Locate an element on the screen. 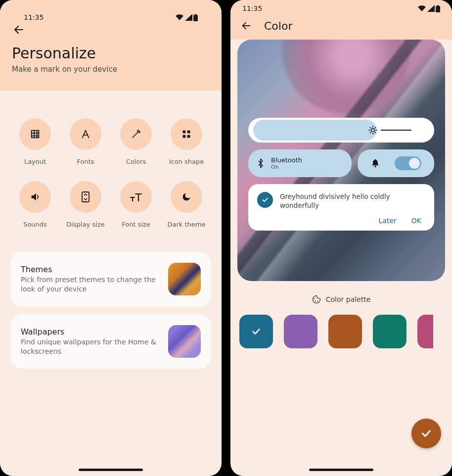 The width and height of the screenshot is (452, 476). option-colors: Colors is located at coordinates (136, 142).